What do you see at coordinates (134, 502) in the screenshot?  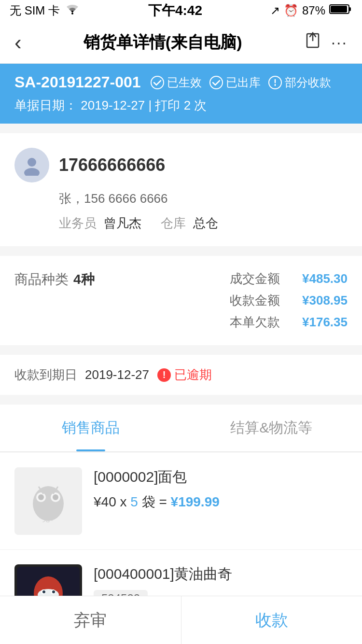 I see `qty-1: 5` at bounding box center [134, 502].